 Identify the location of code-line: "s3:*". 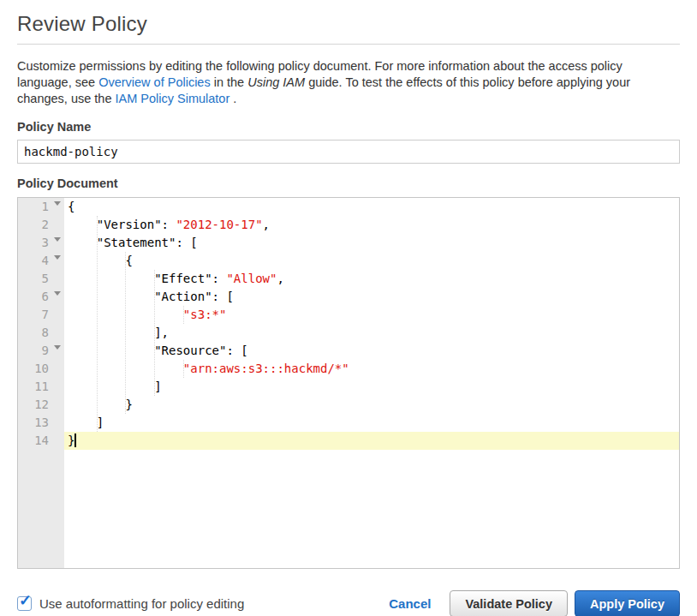
(372, 315).